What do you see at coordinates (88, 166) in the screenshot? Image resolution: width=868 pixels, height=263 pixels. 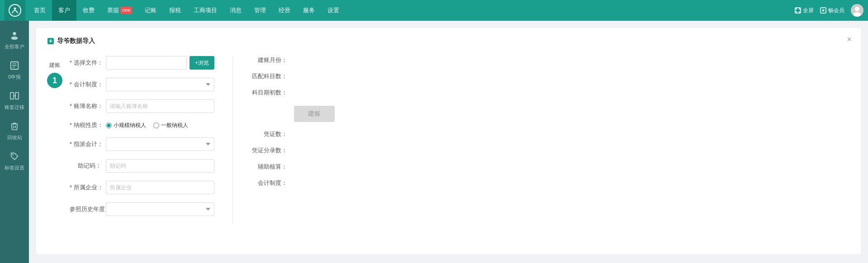 I see `memo-label: 助记码：` at bounding box center [88, 166].